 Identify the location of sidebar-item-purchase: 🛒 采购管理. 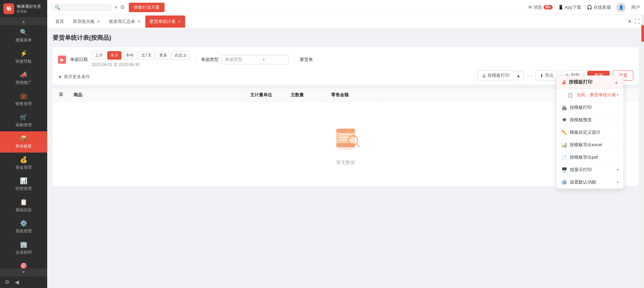
(24, 121).